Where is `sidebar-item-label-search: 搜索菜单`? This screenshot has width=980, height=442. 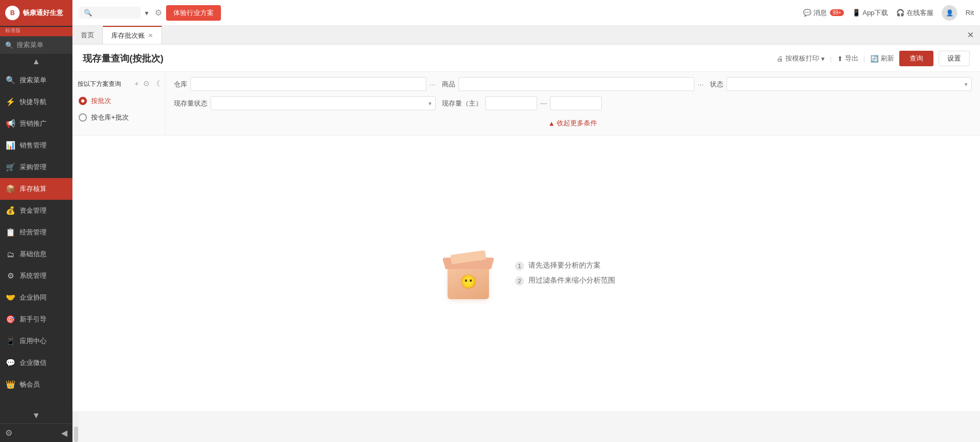
sidebar-item-label-search: 搜索菜单 is located at coordinates (33, 80).